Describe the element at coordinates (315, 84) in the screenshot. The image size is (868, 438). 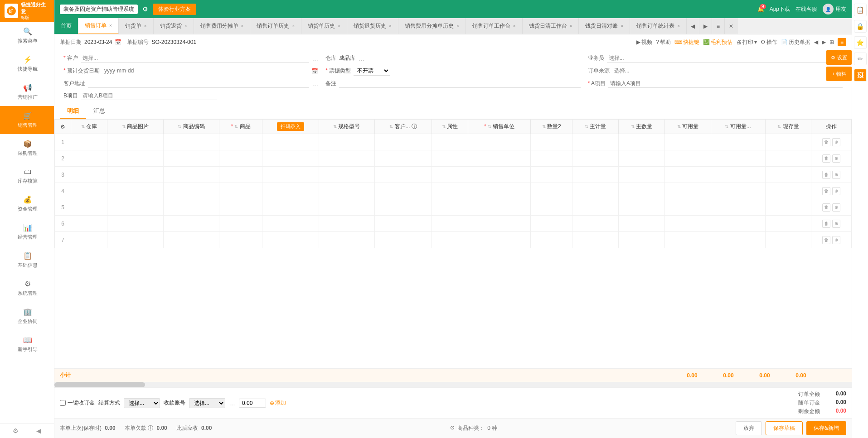
I see `address-more-btn: …` at that location.